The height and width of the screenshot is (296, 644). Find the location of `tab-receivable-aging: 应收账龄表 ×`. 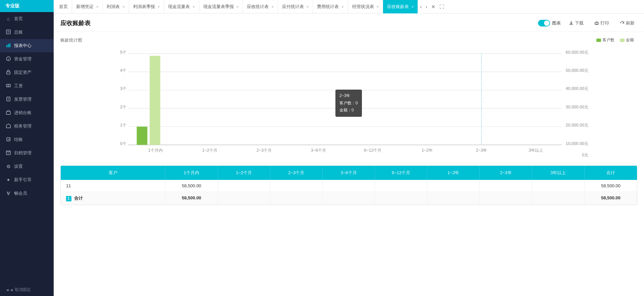

tab-receivable-aging: 应收账龄表 × is located at coordinates (400, 7).